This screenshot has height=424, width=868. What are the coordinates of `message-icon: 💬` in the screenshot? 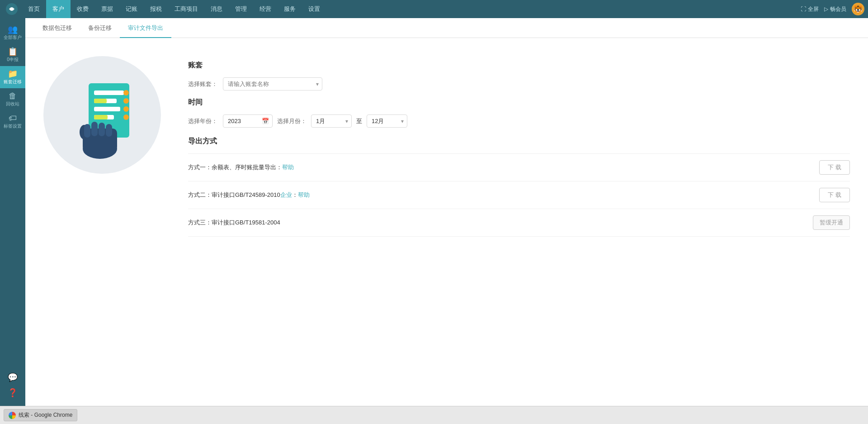 It's located at (13, 377).